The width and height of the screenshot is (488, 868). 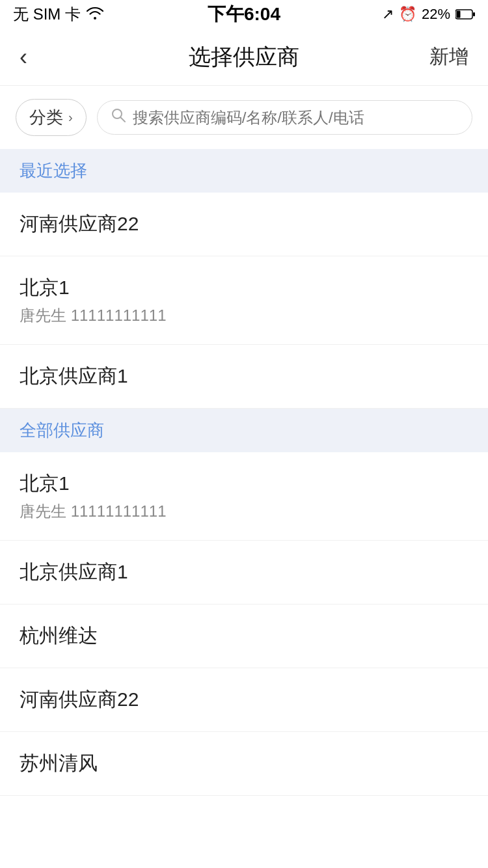 I want to click on battery-icon, so click(x=465, y=14).